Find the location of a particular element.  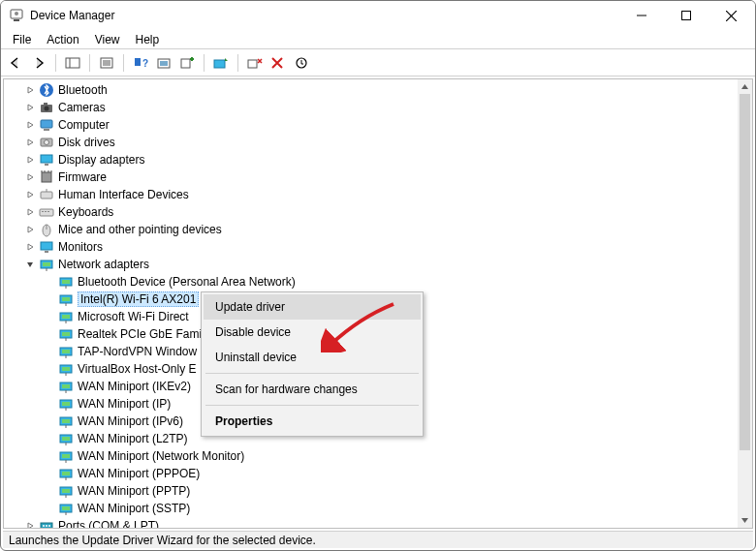

scroll-down-button is located at coordinates (744, 521).